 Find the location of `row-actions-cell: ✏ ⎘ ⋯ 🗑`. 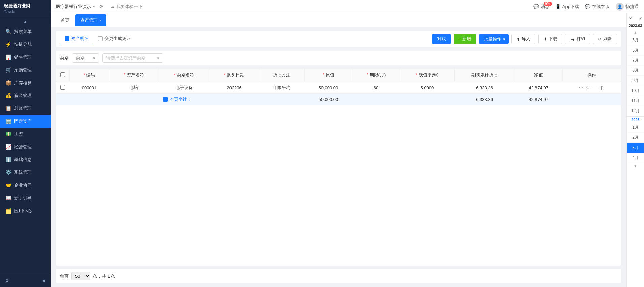

row-actions-cell: ✏ ⎘ ⋯ 🗑 is located at coordinates (592, 88).